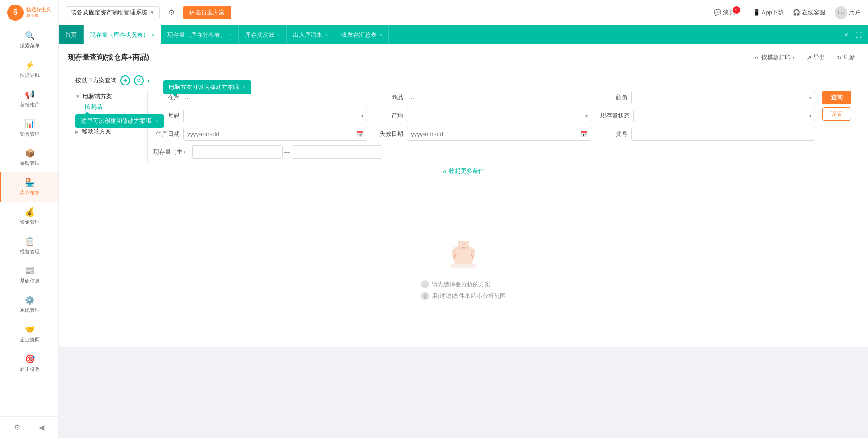 Image resolution: width=868 pixels, height=438 pixels. I want to click on system-name-label: 装备及固定资产辅助管理系统, so click(109, 13).